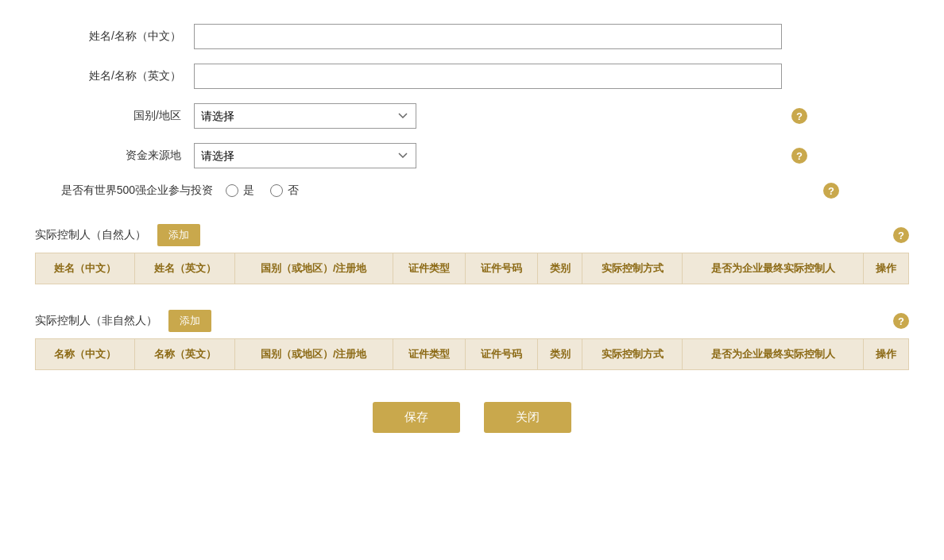 The height and width of the screenshot is (560, 944). I want to click on country-row: 国别/地区 请选择 ?, so click(472, 116).